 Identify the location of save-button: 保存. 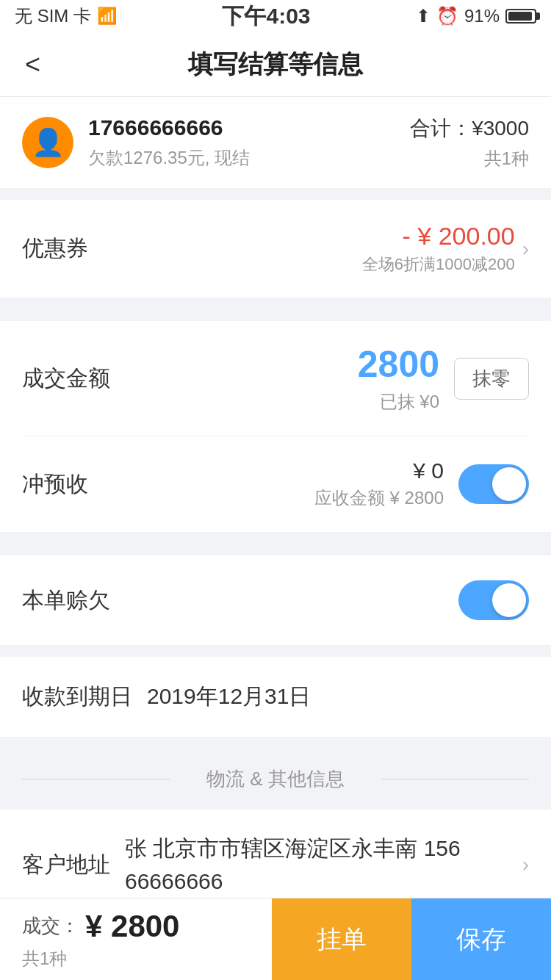
(481, 940).